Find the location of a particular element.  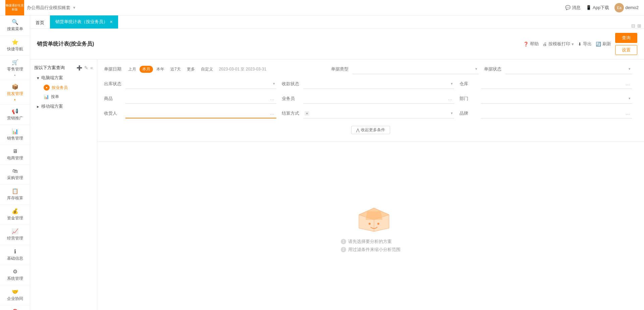

tab-sales-stat: 销货单统计表（按业务员） ✕ is located at coordinates (84, 22).